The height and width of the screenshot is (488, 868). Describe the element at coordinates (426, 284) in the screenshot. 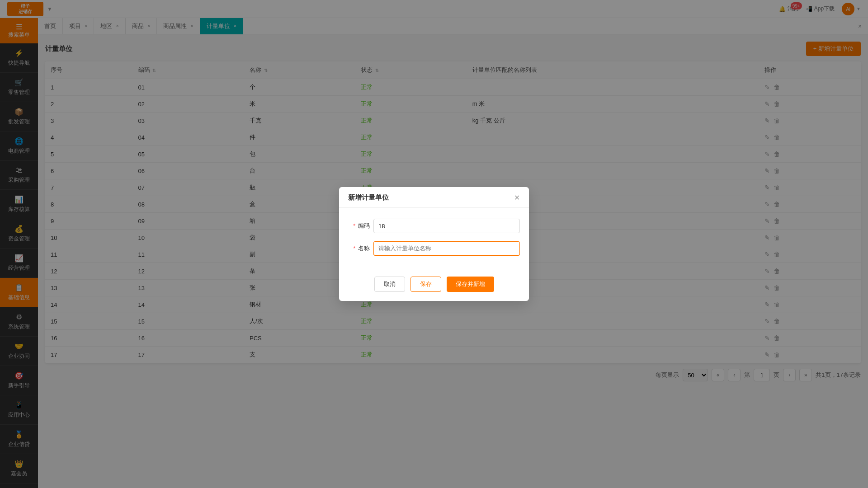

I see `save-button: 保存` at that location.